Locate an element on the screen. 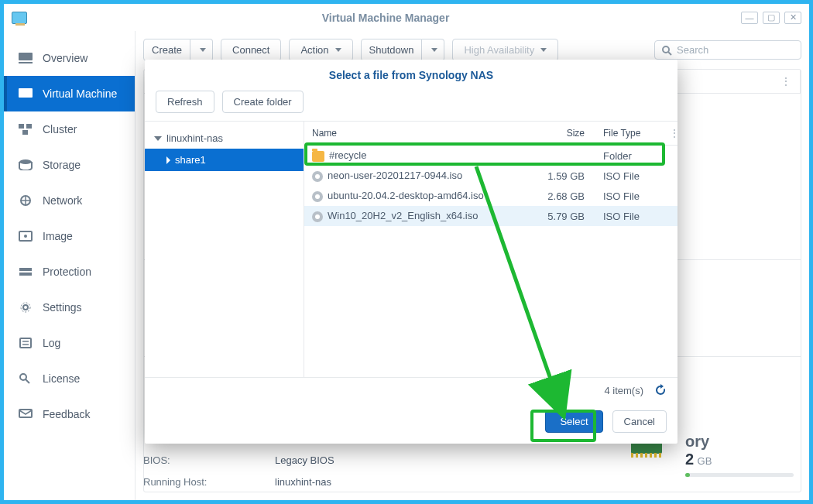 Image resolution: width=813 pixels, height=504 pixels. tree-child-label: share1 is located at coordinates (190, 159).